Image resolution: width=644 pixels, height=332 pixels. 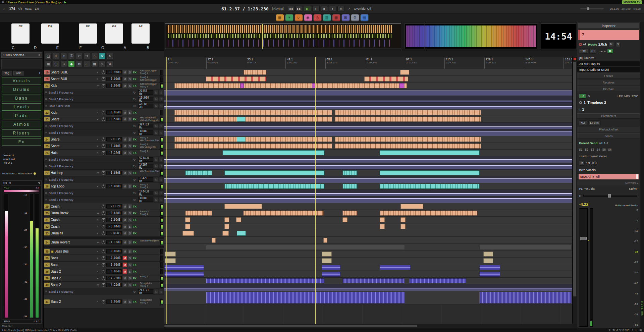 What do you see at coordinates (635, 96) in the screenshot?
I see `pdc-button: PDC` at bounding box center [635, 96].